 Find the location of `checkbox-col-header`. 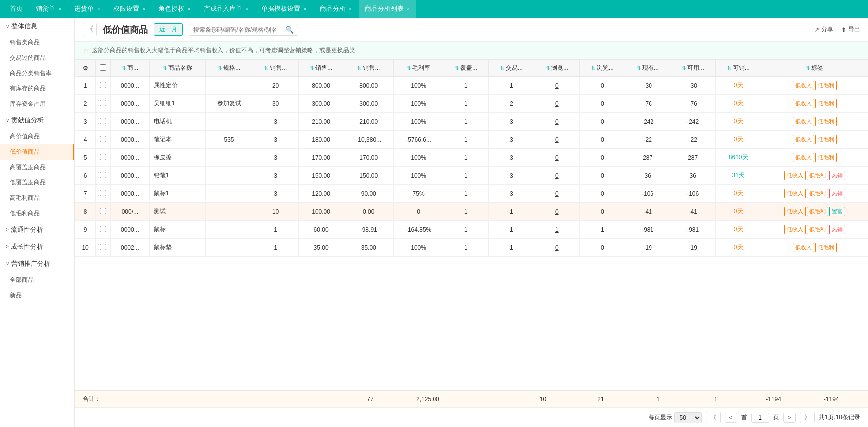

checkbox-col-header is located at coordinates (103, 68).